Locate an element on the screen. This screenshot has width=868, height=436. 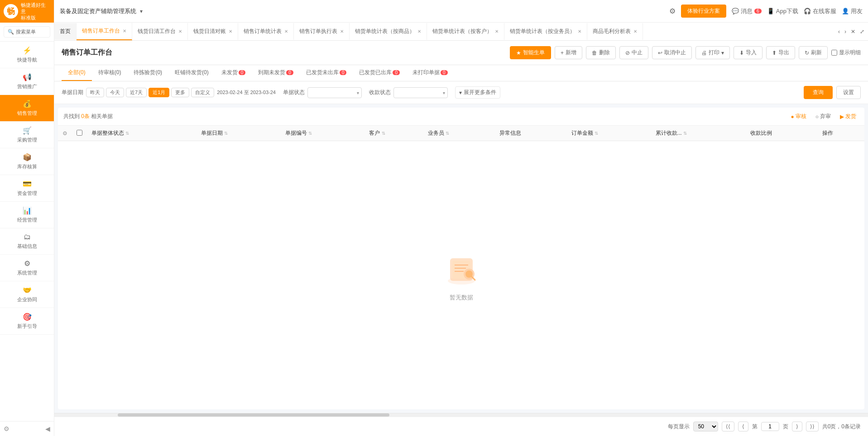
filter-settings-button: 设置 is located at coordinates (849, 92).